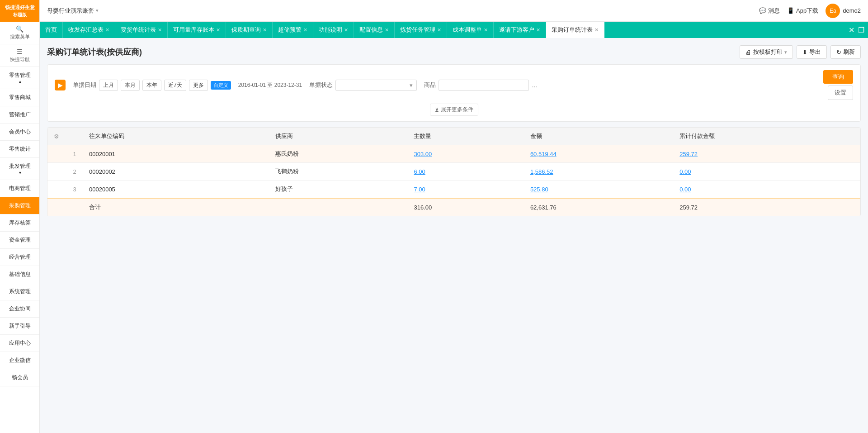 The height and width of the screenshot is (433, 868). I want to click on sidebar-item-operations: 经营管理, so click(20, 257).